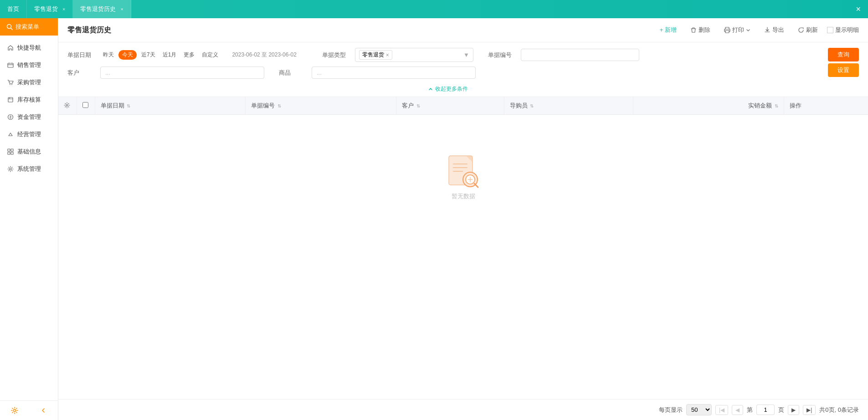  I want to click on table-settings-icon, so click(67, 105).